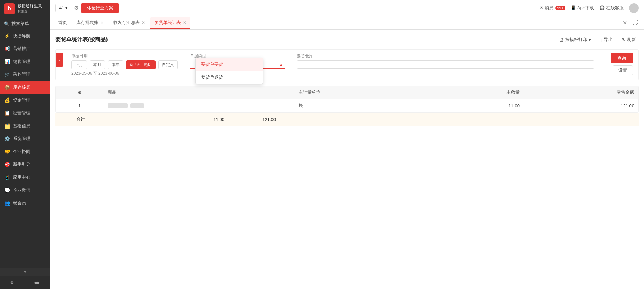  Describe the element at coordinates (622, 64) in the screenshot. I see `filter-buttons: 查询 设置` at that location.